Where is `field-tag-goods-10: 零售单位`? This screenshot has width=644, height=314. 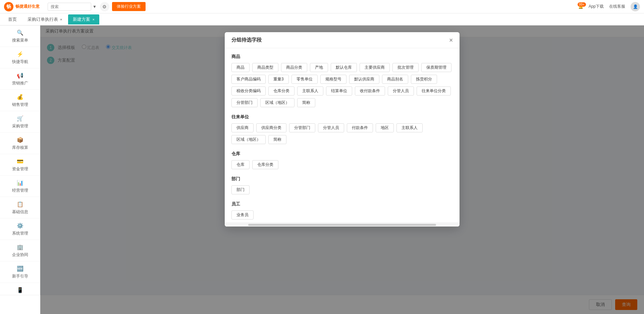 field-tag-goods-10: 零售单位 is located at coordinates (305, 79).